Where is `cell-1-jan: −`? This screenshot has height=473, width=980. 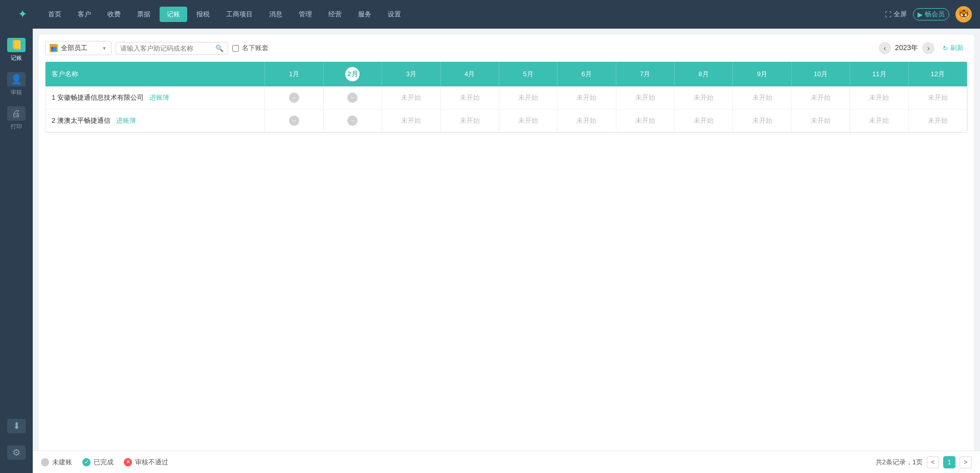
cell-1-jan: − is located at coordinates (294, 98).